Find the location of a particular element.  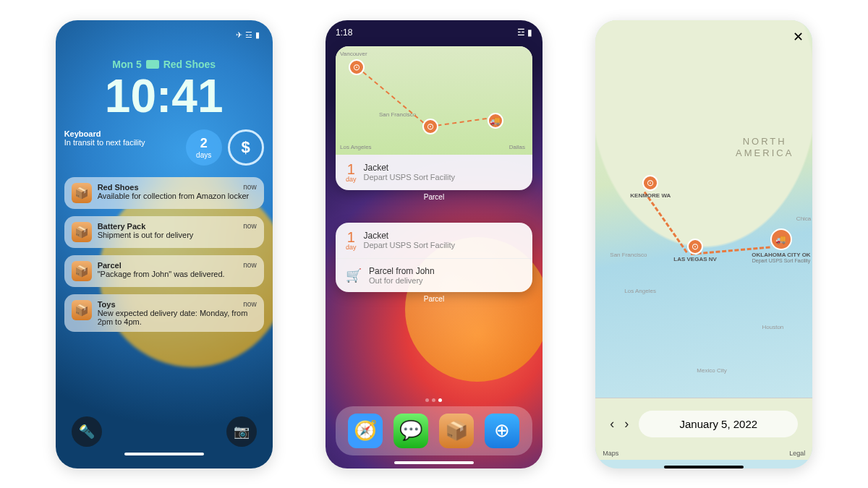

days-number: 2 is located at coordinates (204, 143).